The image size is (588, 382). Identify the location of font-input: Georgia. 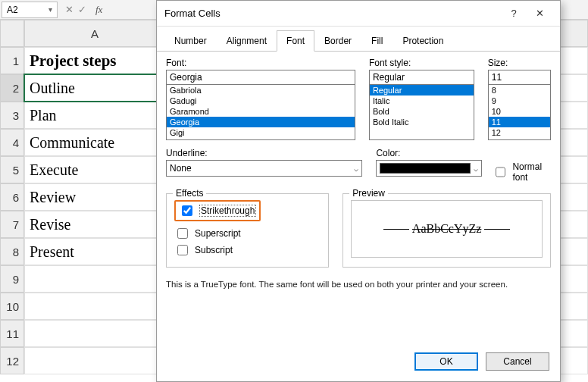
(261, 77).